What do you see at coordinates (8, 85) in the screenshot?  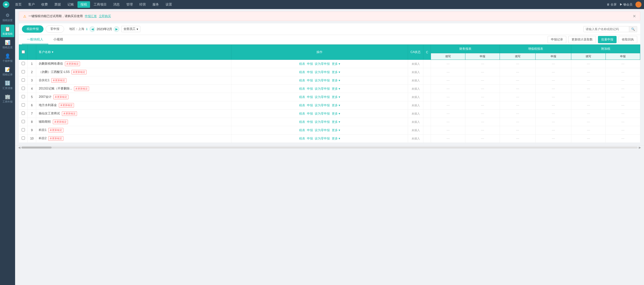 I see `sidebar-item-jisuanqingsa: 🔢 汇算清缴` at bounding box center [8, 85].